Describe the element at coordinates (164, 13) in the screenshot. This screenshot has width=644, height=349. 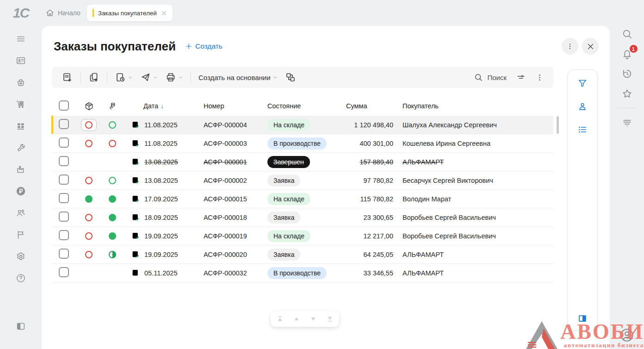
I see `tab-close-icon` at that location.